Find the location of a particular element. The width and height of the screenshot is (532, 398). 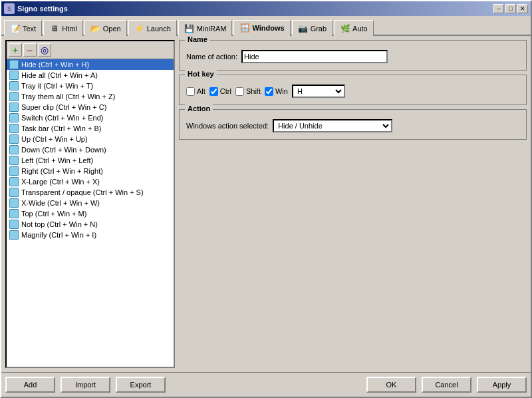

name-group: Name Name of action: is located at coordinates (352, 55).